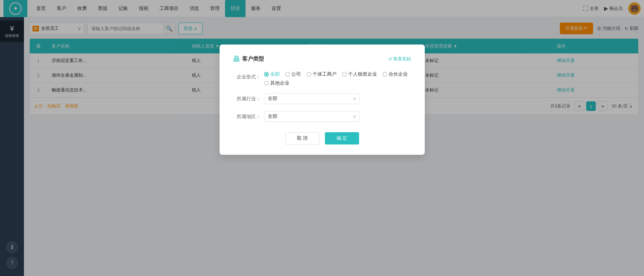  I want to click on radio-dot-partnership, so click(385, 74).